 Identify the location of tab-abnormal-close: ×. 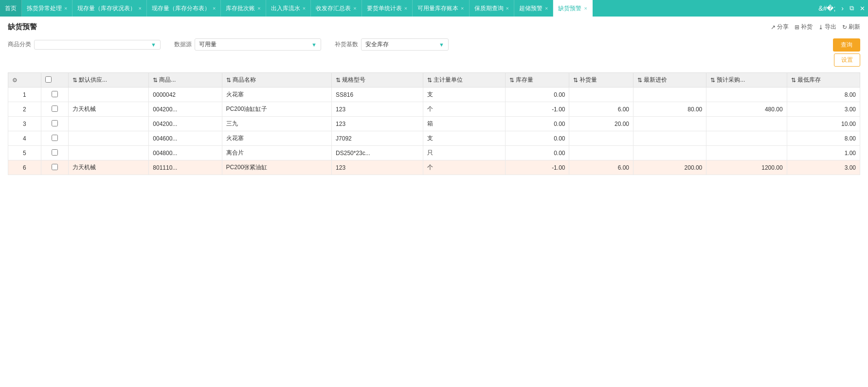
(66, 8).